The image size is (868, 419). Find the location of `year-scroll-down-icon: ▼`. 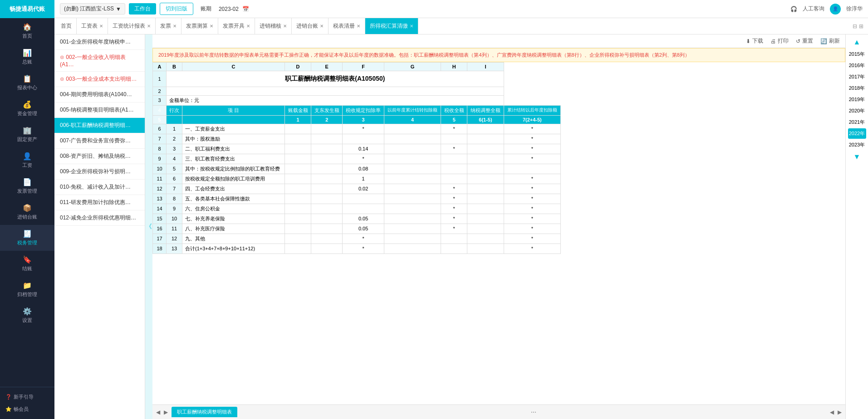

year-scroll-down-icon: ▼ is located at coordinates (857, 157).